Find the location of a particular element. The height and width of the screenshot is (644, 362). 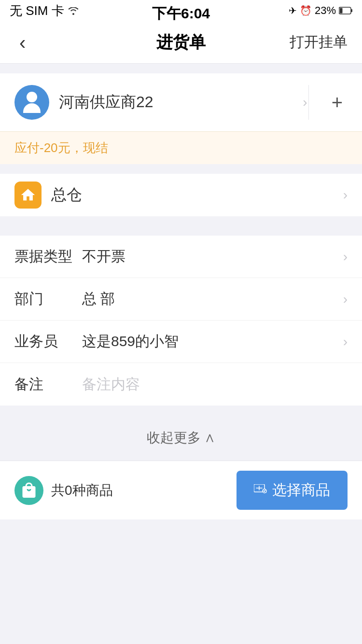

status-time: 下午6:04 is located at coordinates (181, 14).